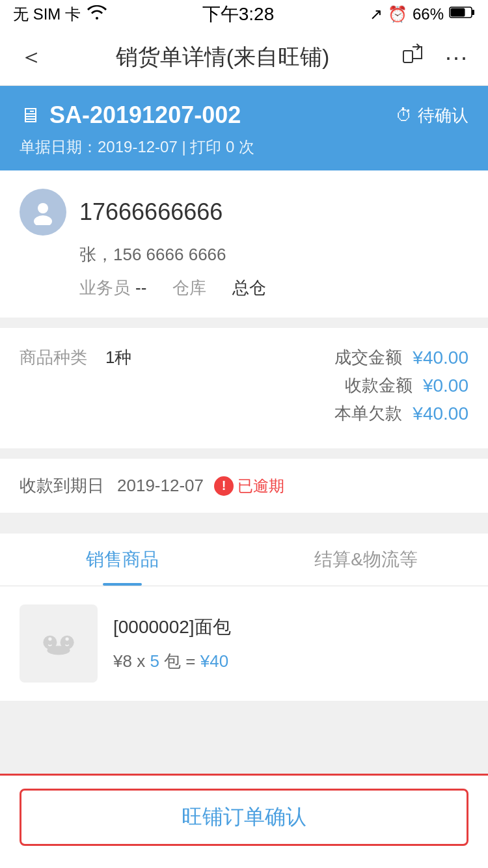 This screenshot has height=868, width=488. I want to click on nav-bar: ＜ 销货单详情(来自旺铺) ···, so click(244, 57).